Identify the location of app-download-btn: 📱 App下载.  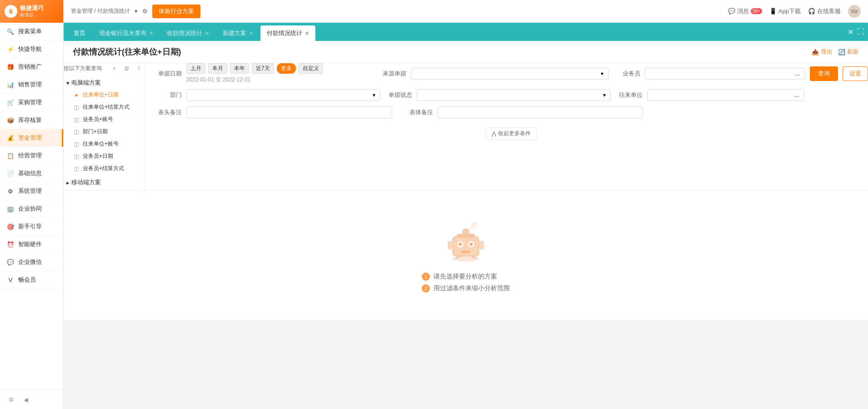
(785, 11).